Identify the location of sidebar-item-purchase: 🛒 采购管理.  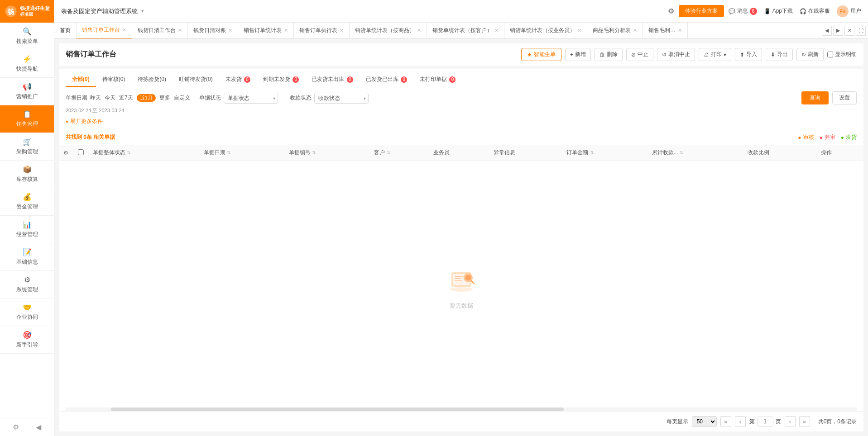
(27, 147).